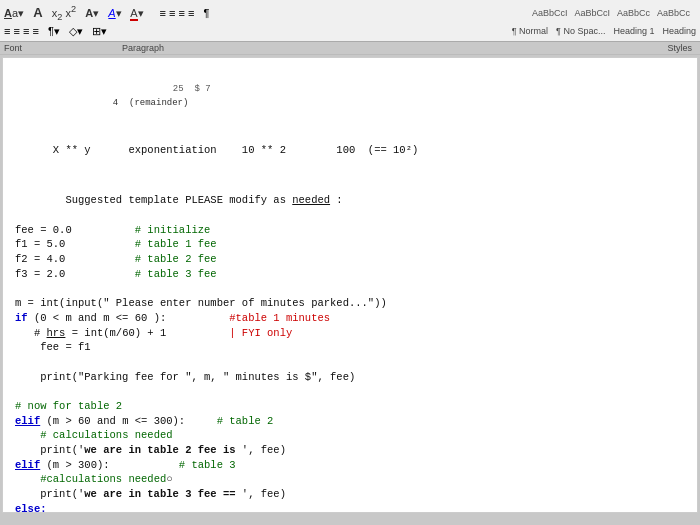  Describe the element at coordinates (350, 13) in the screenshot. I see `toolbar-row1: Aa▾ A x2 x2 A▾ A▾ A▾ ≡ ≡ ≡ ≡ ¶ AaBbCcI A…` at that location.